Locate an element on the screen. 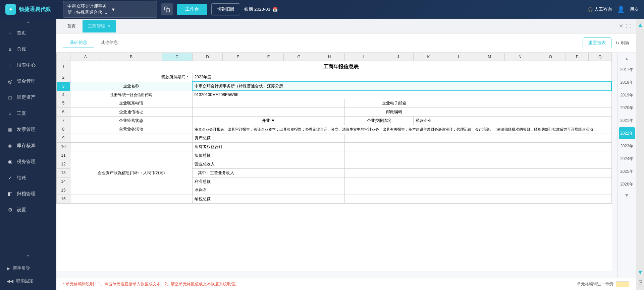  sidebar: ▲ ⌂ 首页 ≡ 总账 ↑ 报表中心 ◎ 资金管理 is located at coordinates (28, 154).